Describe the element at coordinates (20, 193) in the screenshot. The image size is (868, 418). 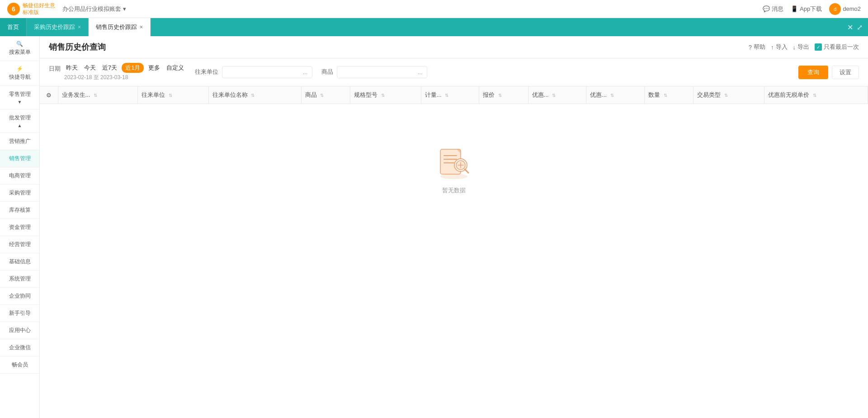
I see `sidebar-item-purchase-mgmt: 采购管理` at that location.